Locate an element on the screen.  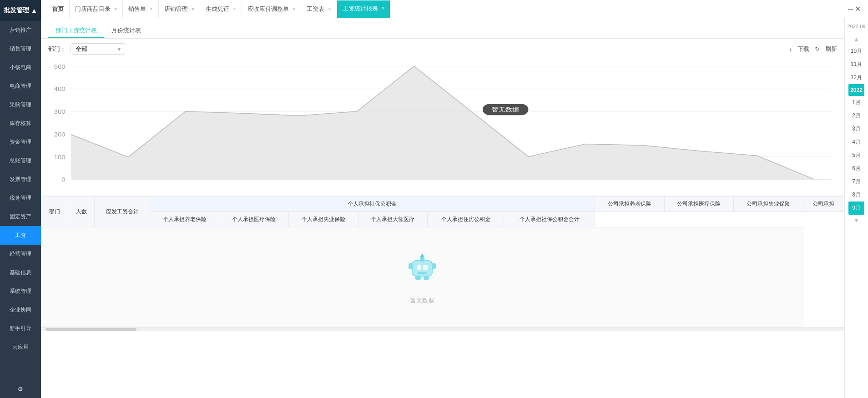
col-count: 人数 is located at coordinates (81, 212).